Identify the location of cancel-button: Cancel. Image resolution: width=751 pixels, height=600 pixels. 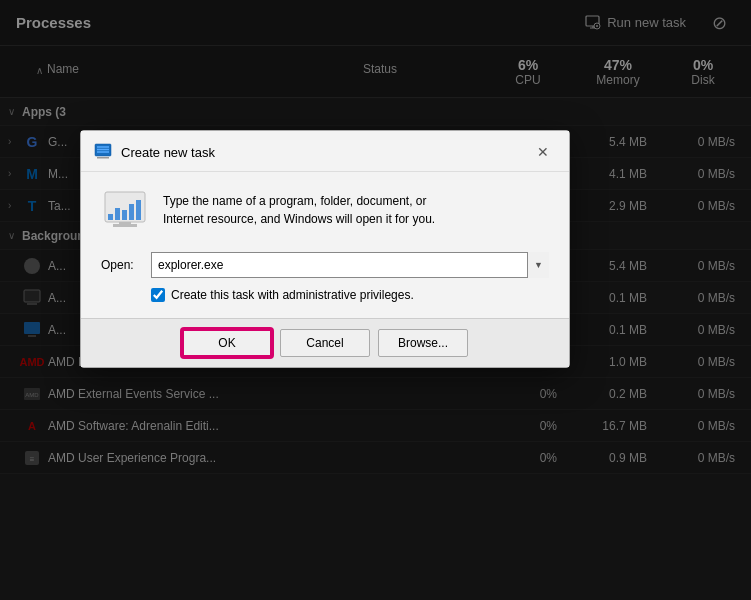
(325, 343).